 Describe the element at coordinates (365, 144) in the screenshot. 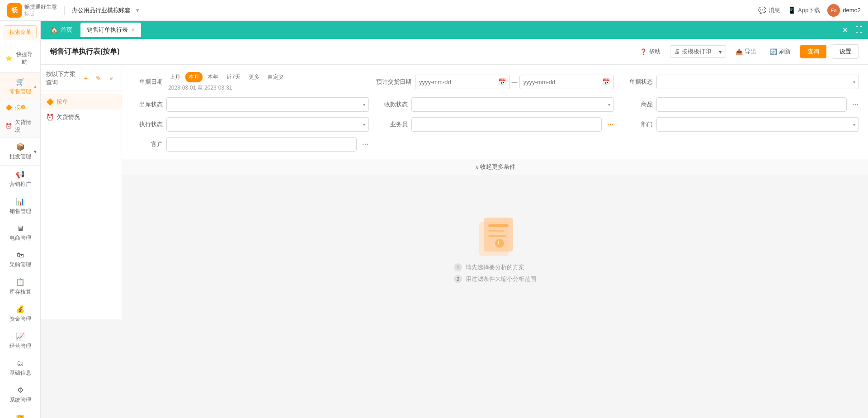

I see `customer-more-icon: ···` at that location.